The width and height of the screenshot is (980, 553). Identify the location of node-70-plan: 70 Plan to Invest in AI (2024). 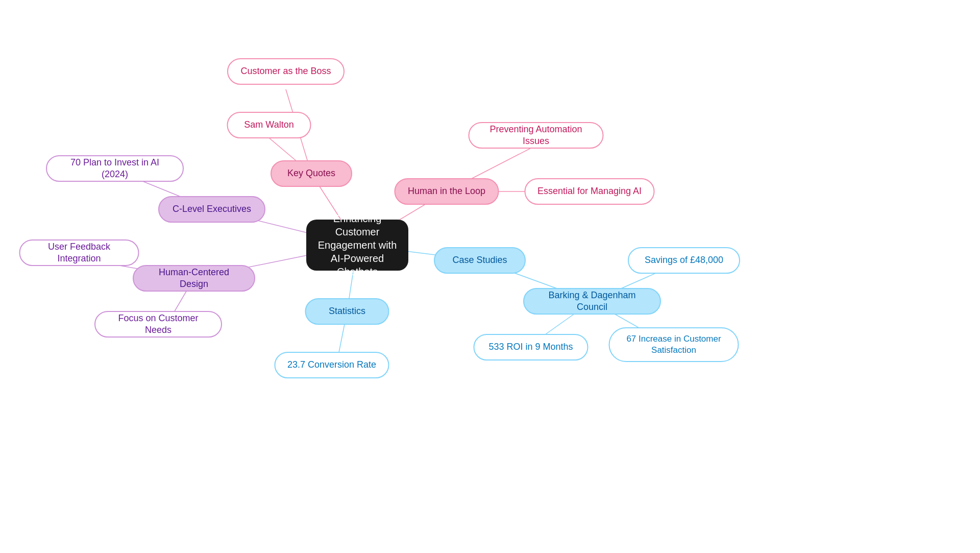
(115, 169).